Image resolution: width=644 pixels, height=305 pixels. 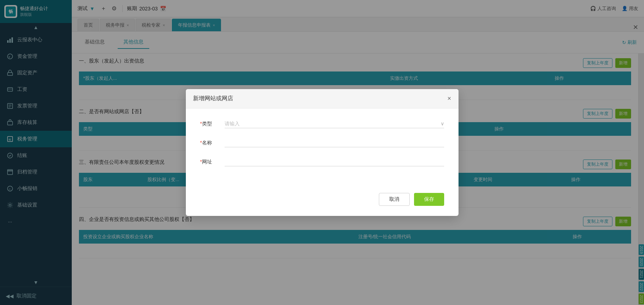 What do you see at coordinates (334, 143) in the screenshot?
I see `name-input-wrap` at bounding box center [334, 143].